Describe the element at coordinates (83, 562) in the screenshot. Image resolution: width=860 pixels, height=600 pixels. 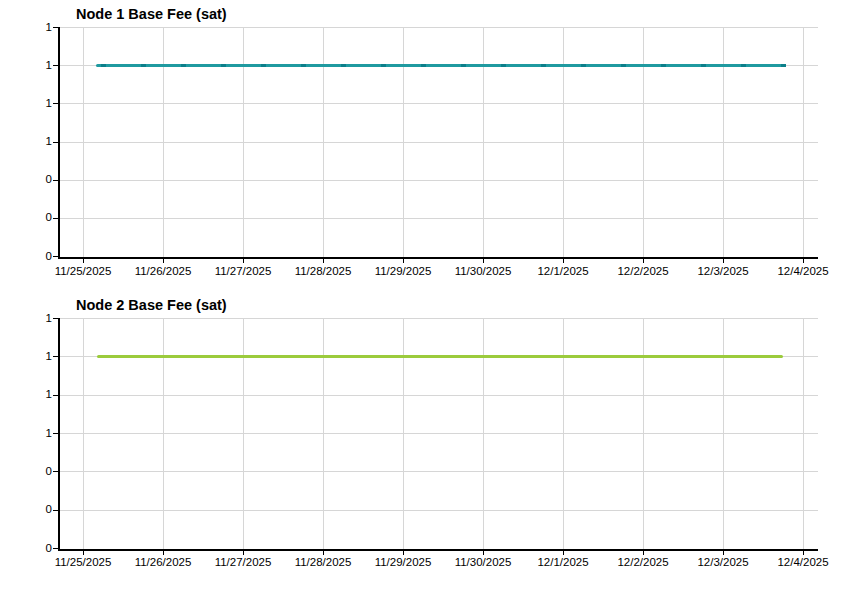
I see `x-tick-label: 11/25/2025` at that location.